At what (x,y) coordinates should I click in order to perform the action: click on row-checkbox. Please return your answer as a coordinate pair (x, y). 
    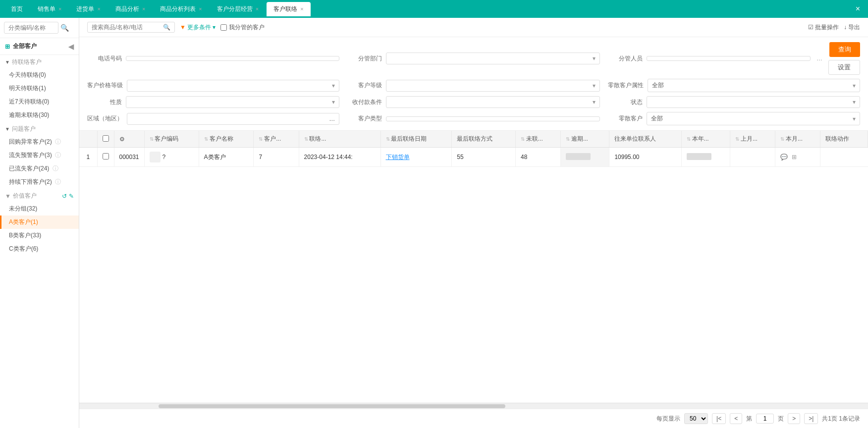
    Looking at the image, I should click on (106, 157).